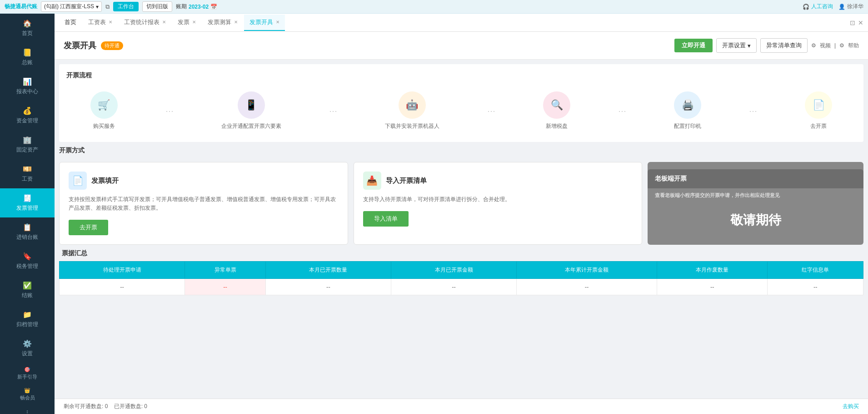  I want to click on open-settings-button: 开票设置 ▾, so click(736, 45).